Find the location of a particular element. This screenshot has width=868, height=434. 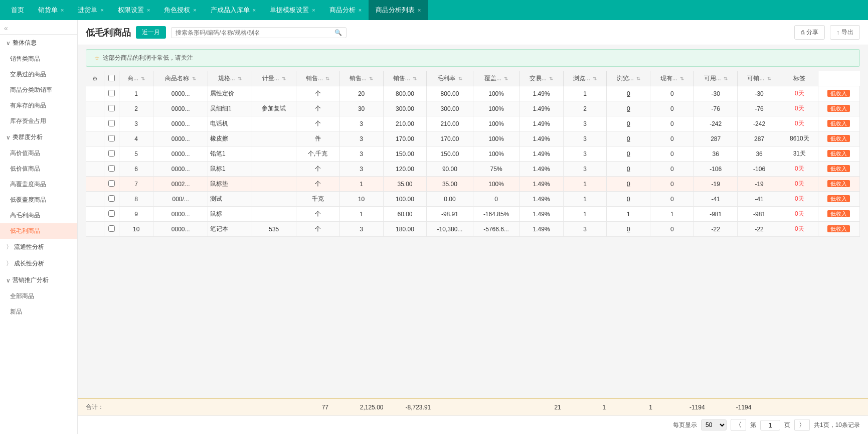

sidebar-item-sales-products: 销售类商品 is located at coordinates (39, 59).